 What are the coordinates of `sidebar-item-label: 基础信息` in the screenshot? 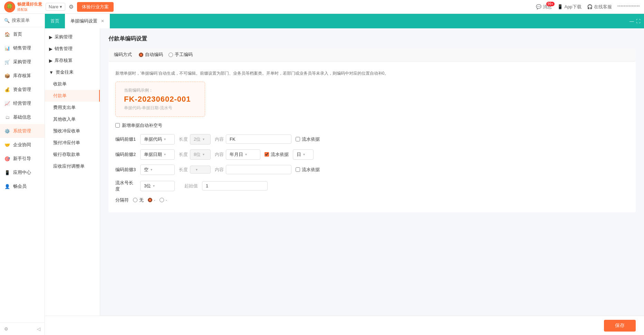 It's located at (22, 117).